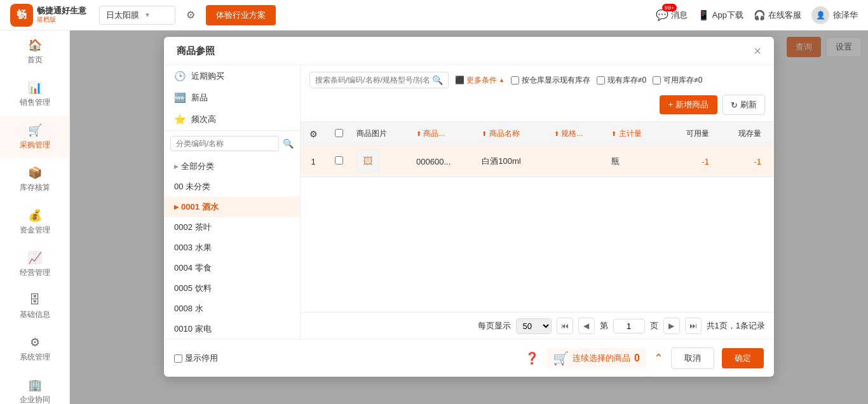 This screenshot has height=404, width=868. Describe the element at coordinates (532, 358) in the screenshot. I see `help-icon: ❓` at that location.